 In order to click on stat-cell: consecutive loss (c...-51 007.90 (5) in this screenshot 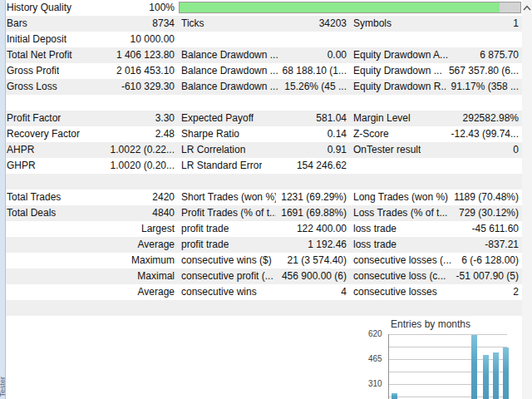, I will do `click(436, 276)`.